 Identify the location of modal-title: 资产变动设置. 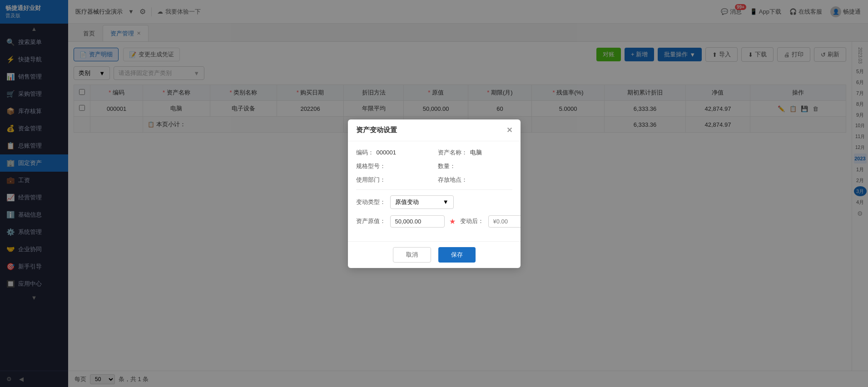
(377, 130).